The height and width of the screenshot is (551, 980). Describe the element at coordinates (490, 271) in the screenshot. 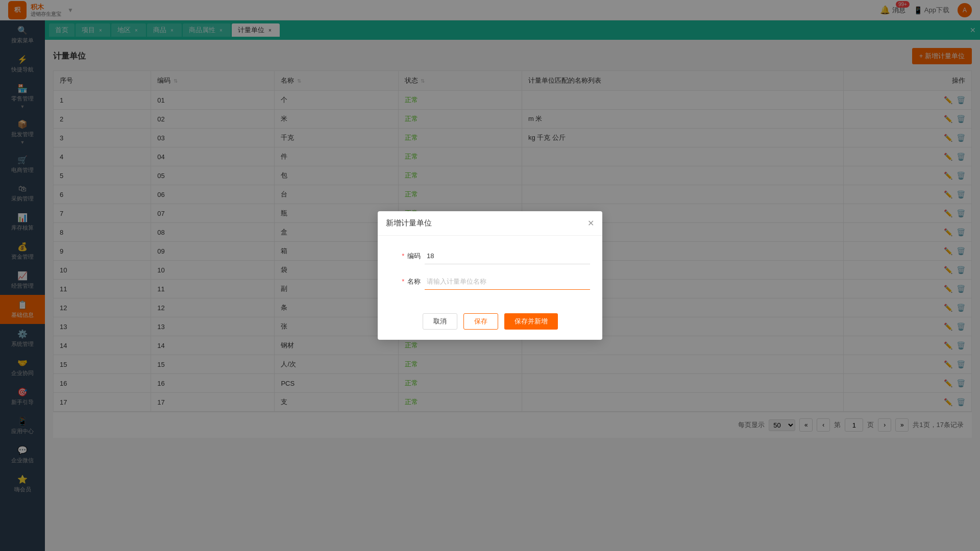

I see `modal-body: * 编码 * 名称` at that location.